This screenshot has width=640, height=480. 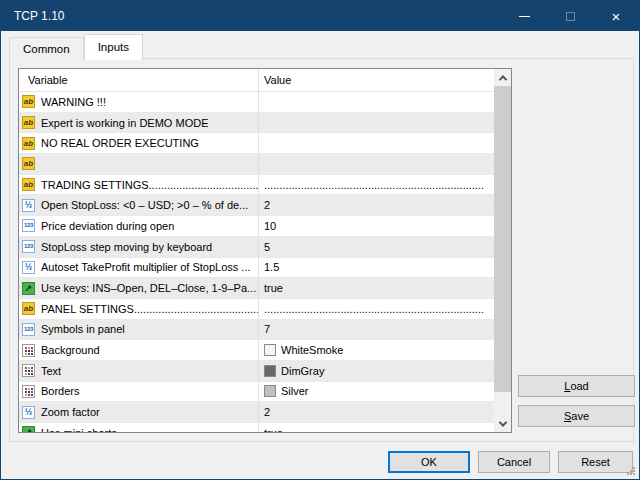 I want to click on parameter-name: Price deviation during open, so click(x=108, y=226).